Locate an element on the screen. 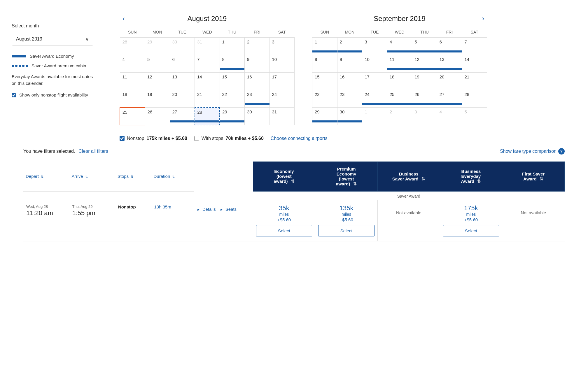 This screenshot has width=588, height=365. stops-col-header: Stops ⇅ is located at coordinates (133, 176).